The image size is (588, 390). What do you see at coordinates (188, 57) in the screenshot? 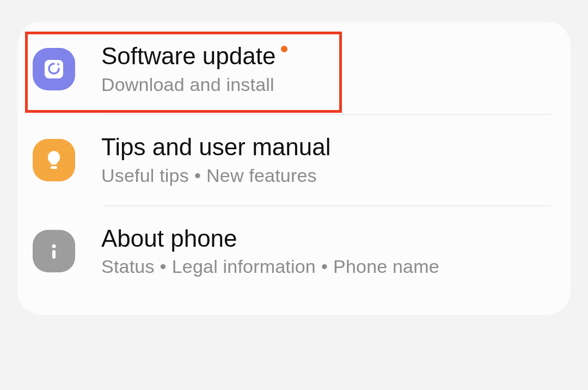
I see `settings-item-title: Software update` at bounding box center [188, 57].